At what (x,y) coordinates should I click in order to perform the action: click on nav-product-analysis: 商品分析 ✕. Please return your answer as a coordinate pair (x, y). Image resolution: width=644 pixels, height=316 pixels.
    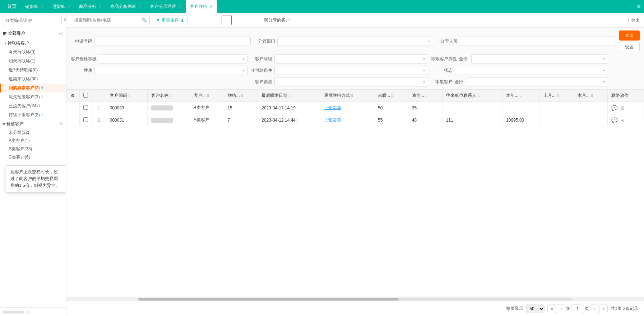
    Looking at the image, I should click on (91, 6).